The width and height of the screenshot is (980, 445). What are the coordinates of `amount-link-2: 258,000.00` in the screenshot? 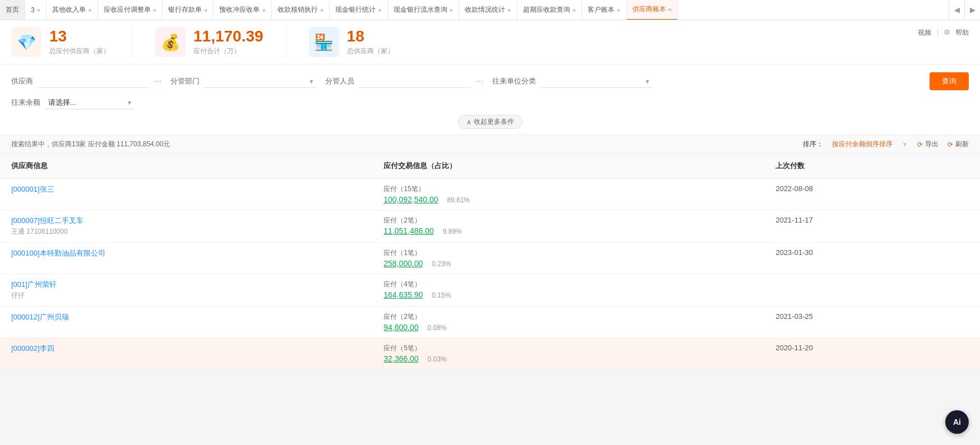 It's located at (403, 263).